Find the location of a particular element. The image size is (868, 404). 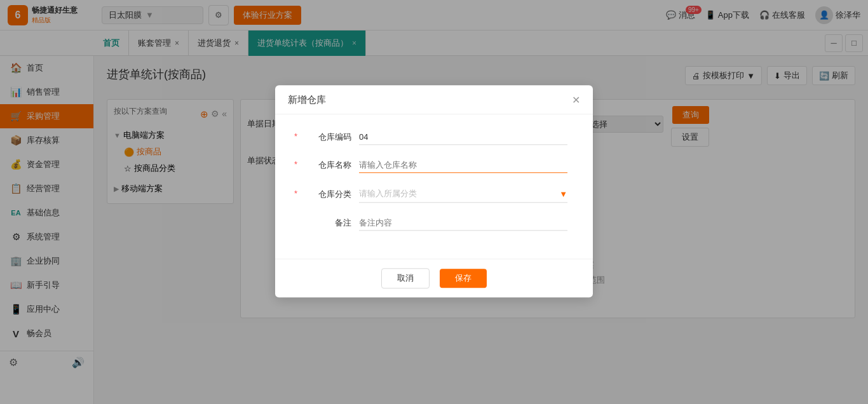

modal-body: 仓库编码 仓库名称 仓库分类 请输入所属分类 ▼ 备注 is located at coordinates (434, 187).